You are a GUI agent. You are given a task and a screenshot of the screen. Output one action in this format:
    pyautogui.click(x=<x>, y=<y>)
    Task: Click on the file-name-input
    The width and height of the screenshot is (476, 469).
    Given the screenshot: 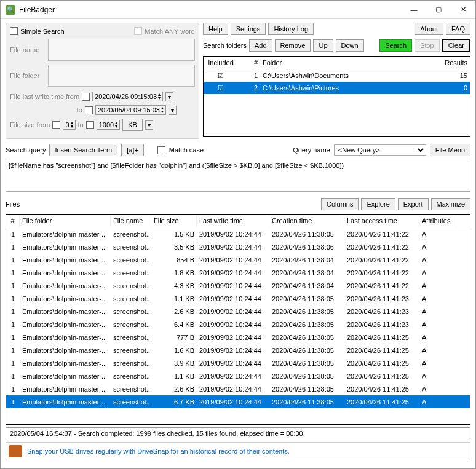 What is the action you would take?
    pyautogui.click(x=122, y=50)
    